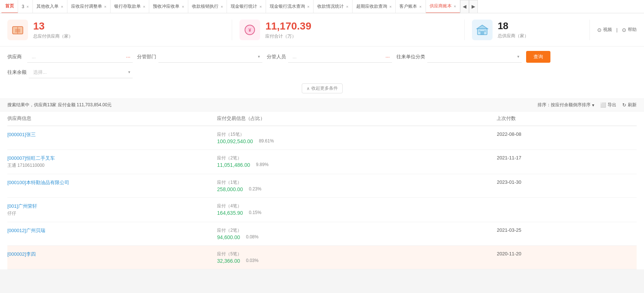  I want to click on supplier-link: [000002]李四, so click(21, 254).